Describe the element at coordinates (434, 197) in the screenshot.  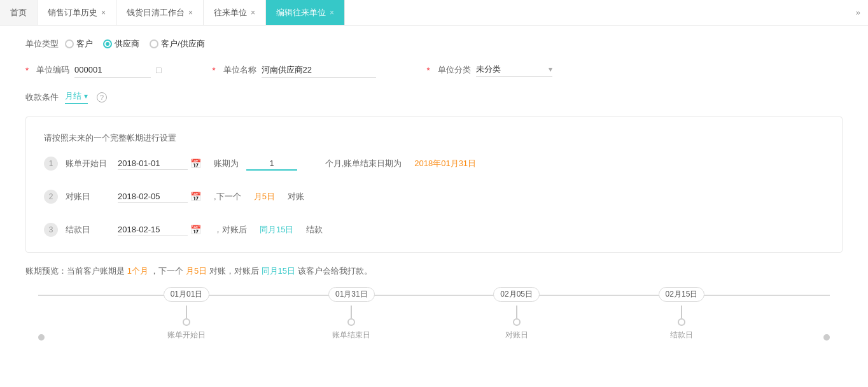
I see `step-2-row: 2 对账日 📅 ,下一个 月5日 对账` at that location.